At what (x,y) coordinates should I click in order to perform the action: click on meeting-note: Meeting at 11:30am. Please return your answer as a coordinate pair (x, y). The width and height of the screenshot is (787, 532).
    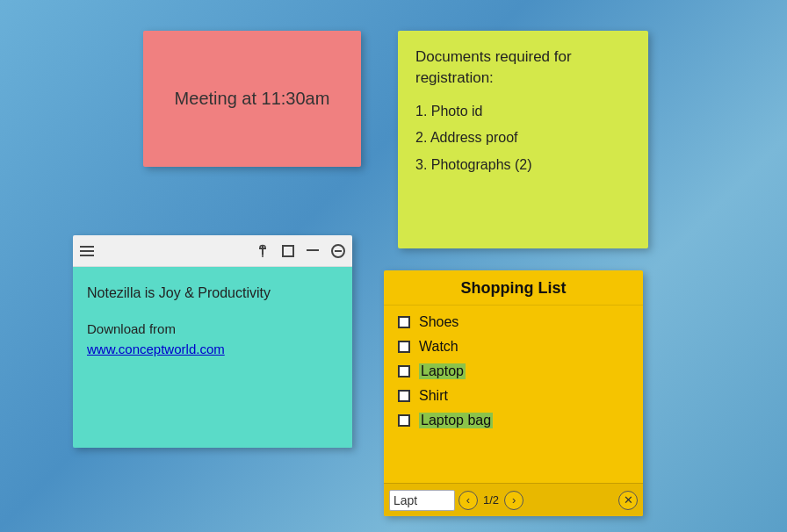
    Looking at the image, I should click on (252, 98).